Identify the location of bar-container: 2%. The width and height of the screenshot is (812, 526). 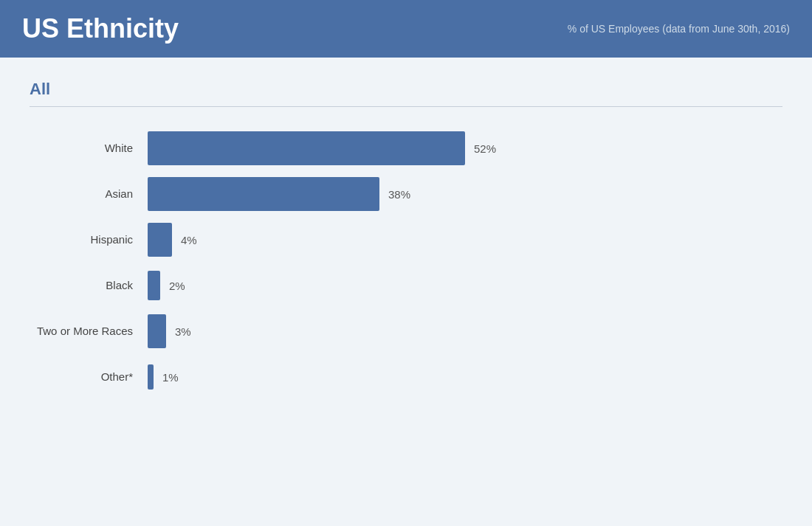
(465, 286).